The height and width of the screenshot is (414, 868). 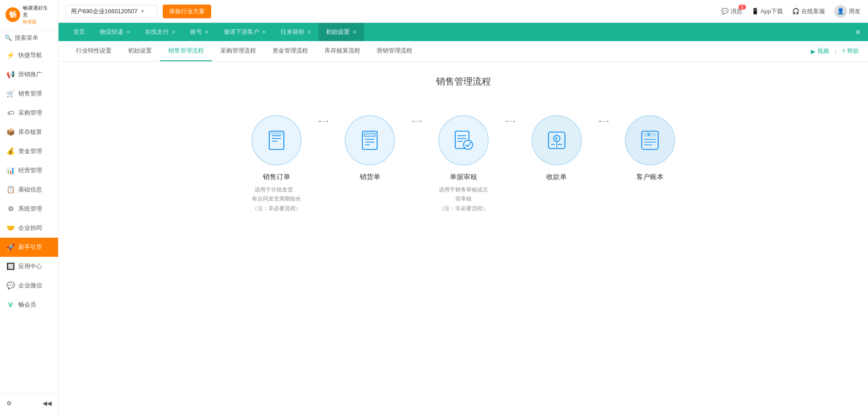 I want to click on sub-tabs: 行业特性设置 初始设置 销售管理流程 采购管理流程 资金管理流程 库存核算流程 …, so click(x=463, y=51).